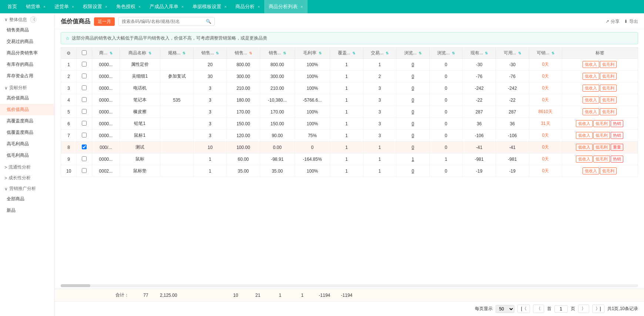 The width and height of the screenshot is (644, 316). What do you see at coordinates (27, 19) in the screenshot?
I see `sidebar-section-overall: ∨ 整体信息 《` at bounding box center [27, 19].